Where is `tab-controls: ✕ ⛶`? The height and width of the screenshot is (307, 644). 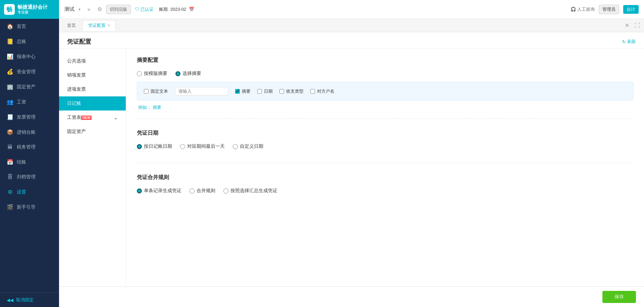 tab-controls: ✕ ⛶ is located at coordinates (633, 26).